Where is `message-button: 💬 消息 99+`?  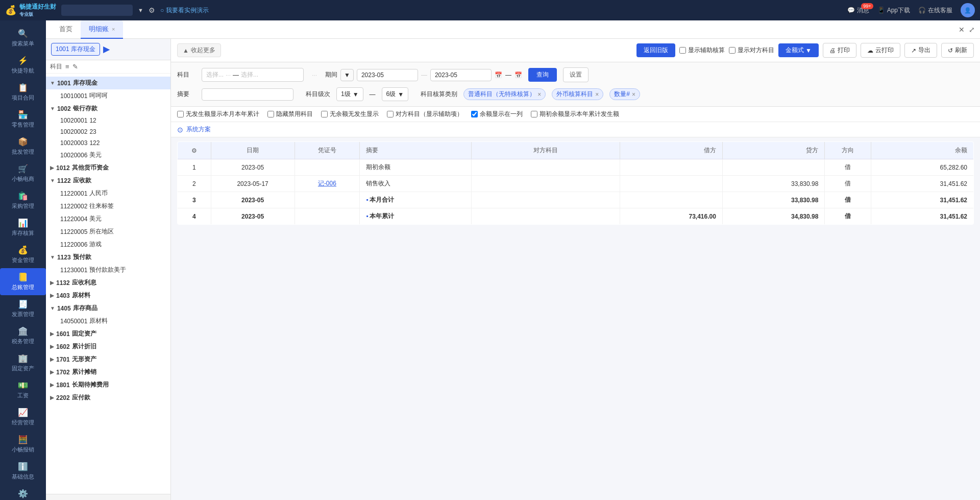 message-button: 💬 消息 99+ is located at coordinates (859, 10).